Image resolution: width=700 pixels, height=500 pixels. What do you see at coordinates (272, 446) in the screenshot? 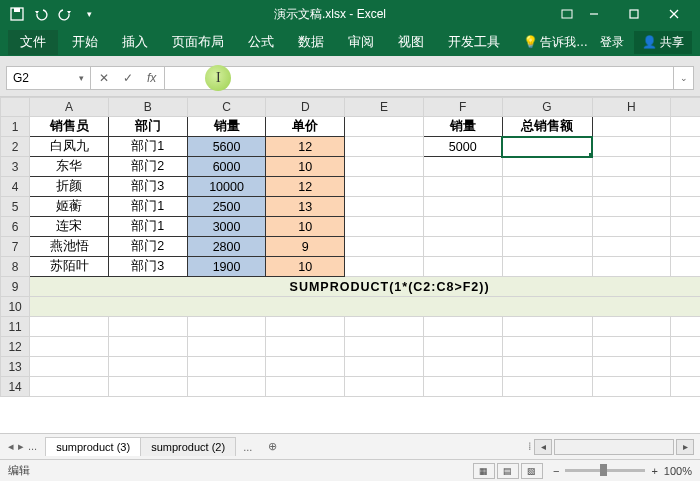
I see `new-sheet-icon: ⊕` at bounding box center [272, 446].